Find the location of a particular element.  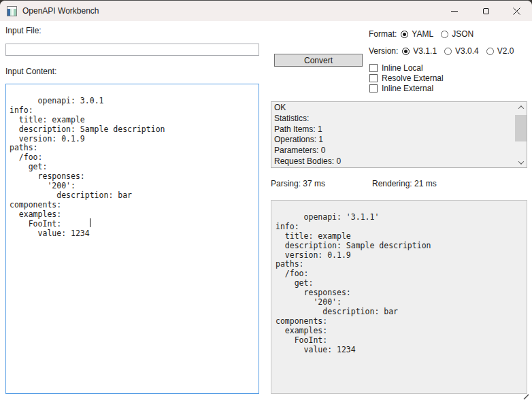

chevron-up-icon is located at coordinates (520, 108).